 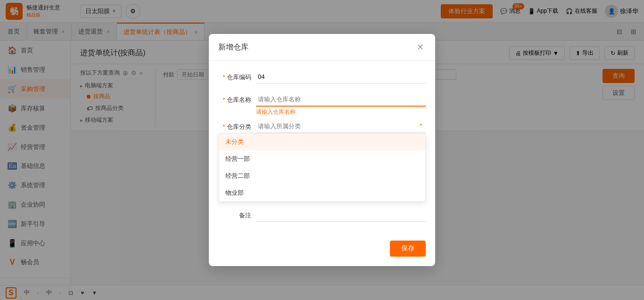 What do you see at coordinates (237, 125) in the screenshot?
I see `category-label: 仓库分类` at bounding box center [237, 125].